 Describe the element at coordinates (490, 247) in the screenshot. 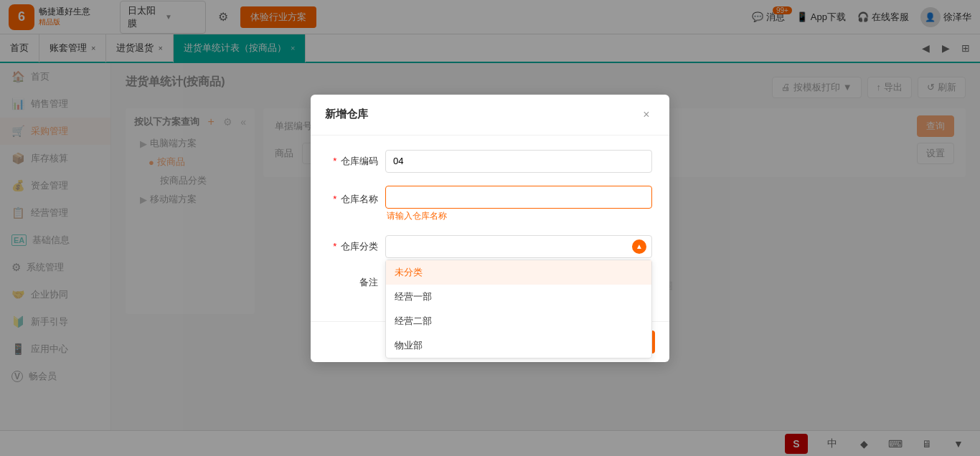

I see `warehouse-category-row: * 仓库分类 ▲ 未分类 经营一部 经营二部 物业部` at that location.